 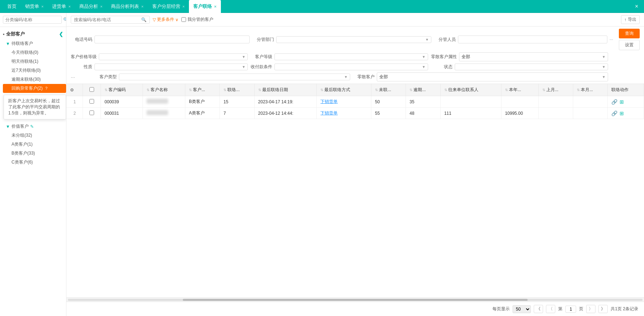 I want to click on nav-tab-客户分层经营: 客户分层经营×, so click(x=168, y=6).